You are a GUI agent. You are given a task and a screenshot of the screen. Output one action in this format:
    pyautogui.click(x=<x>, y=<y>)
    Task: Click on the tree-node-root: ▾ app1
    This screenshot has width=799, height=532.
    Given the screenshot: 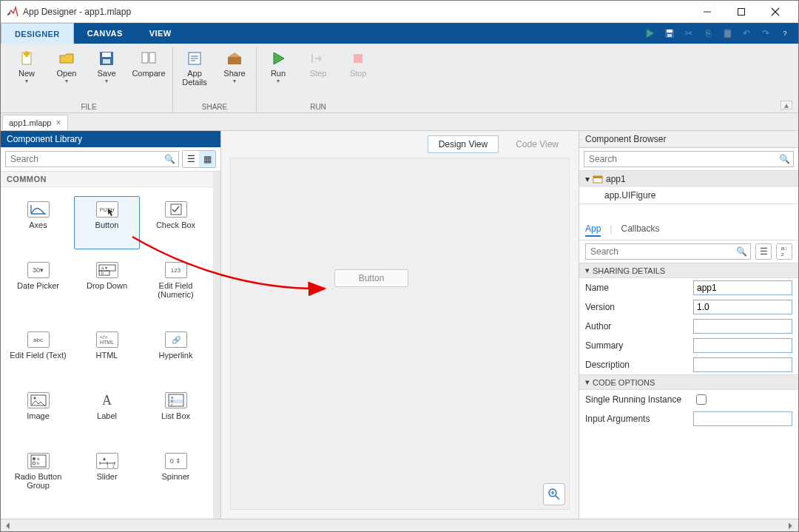 What is the action you would take?
    pyautogui.click(x=689, y=179)
    